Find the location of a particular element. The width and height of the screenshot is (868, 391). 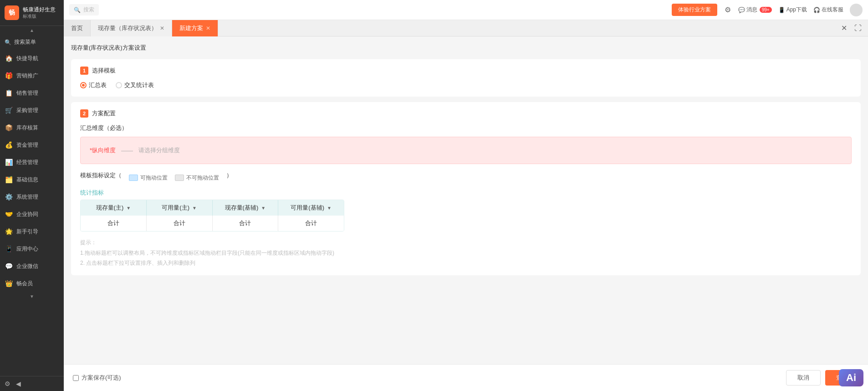

header-existing-main: 现存量(主) ▼ is located at coordinates (114, 208).